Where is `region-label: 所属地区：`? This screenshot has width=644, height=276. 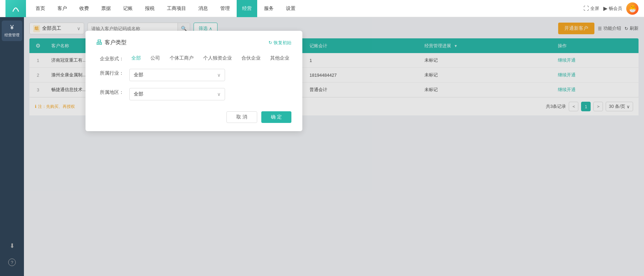 region-label: 所属地区： is located at coordinates (110, 92).